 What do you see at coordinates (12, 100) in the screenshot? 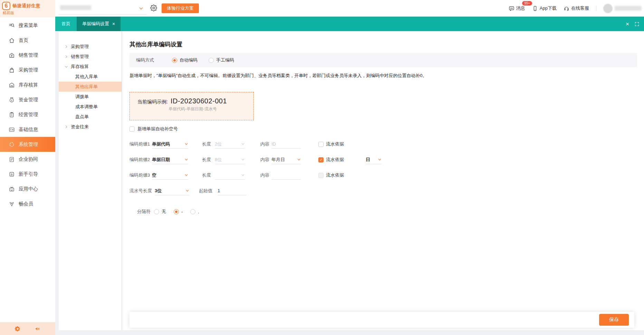
I see `funds-icon` at bounding box center [12, 100].